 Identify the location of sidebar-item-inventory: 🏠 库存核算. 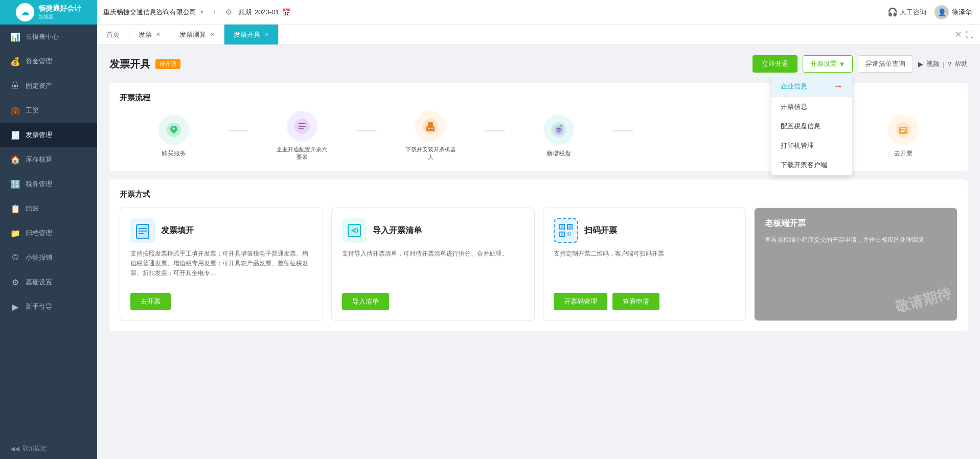
(49, 159).